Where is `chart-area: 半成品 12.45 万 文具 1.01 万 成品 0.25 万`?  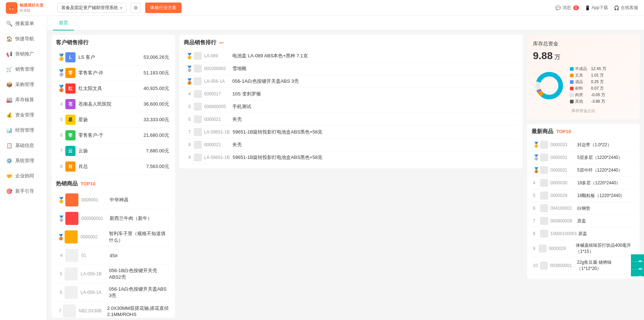 chart-area: 半成品 12.45 万 文具 1.01 万 成品 0.25 万 is located at coordinates (583, 86).